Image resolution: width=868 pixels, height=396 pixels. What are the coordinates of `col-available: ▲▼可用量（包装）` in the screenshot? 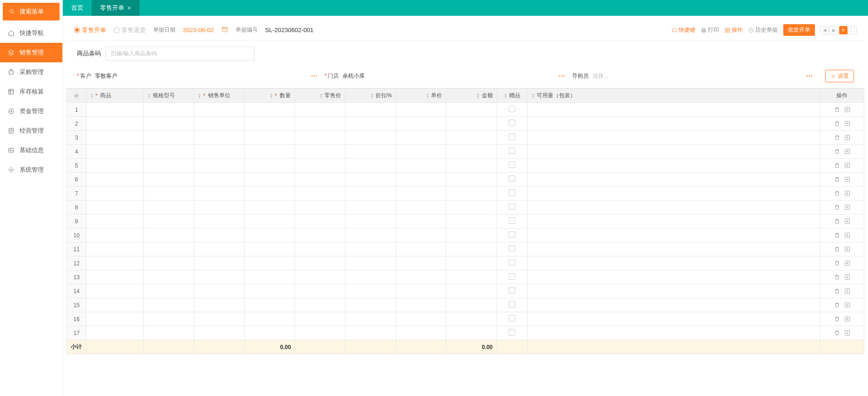 It's located at (674, 96).